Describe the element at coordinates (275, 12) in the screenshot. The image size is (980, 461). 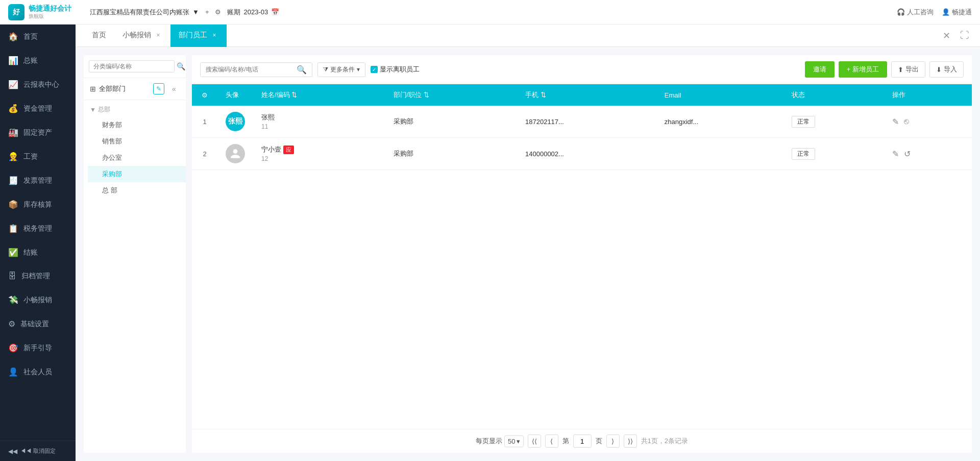
I see `calendar-icon: 📅` at that location.